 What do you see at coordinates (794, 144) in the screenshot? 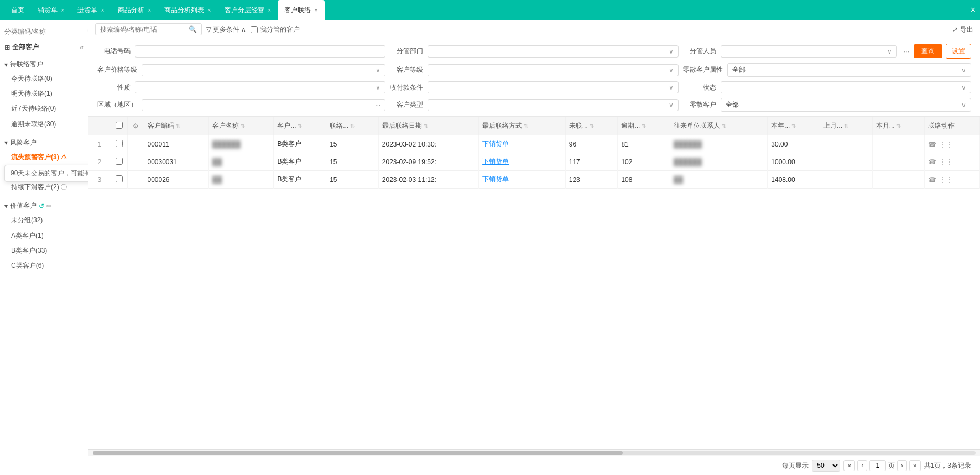
I see `cell-this-year: 30.00` at bounding box center [794, 144].